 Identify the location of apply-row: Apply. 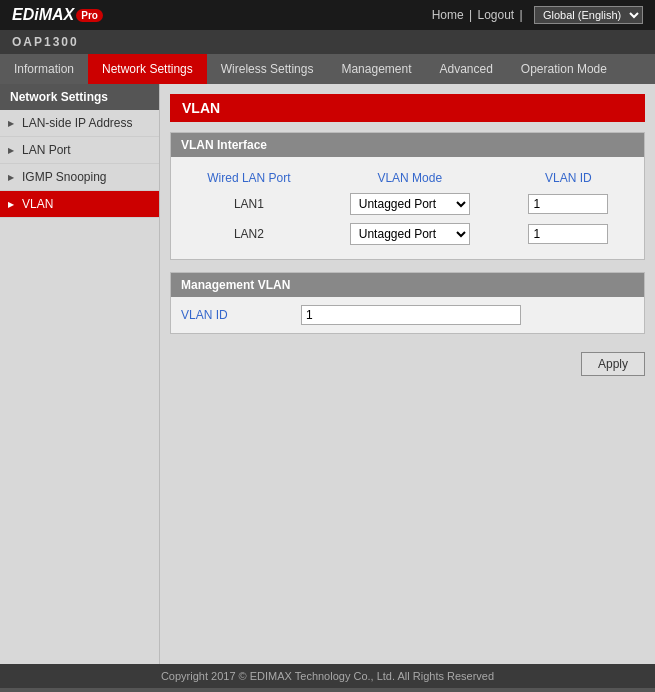
(408, 364).